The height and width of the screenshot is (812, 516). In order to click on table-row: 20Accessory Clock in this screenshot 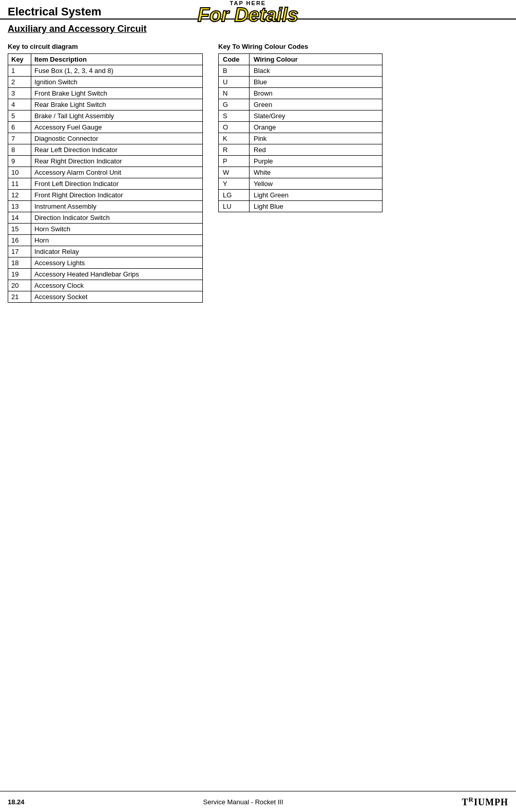, I will do `click(106, 286)`.